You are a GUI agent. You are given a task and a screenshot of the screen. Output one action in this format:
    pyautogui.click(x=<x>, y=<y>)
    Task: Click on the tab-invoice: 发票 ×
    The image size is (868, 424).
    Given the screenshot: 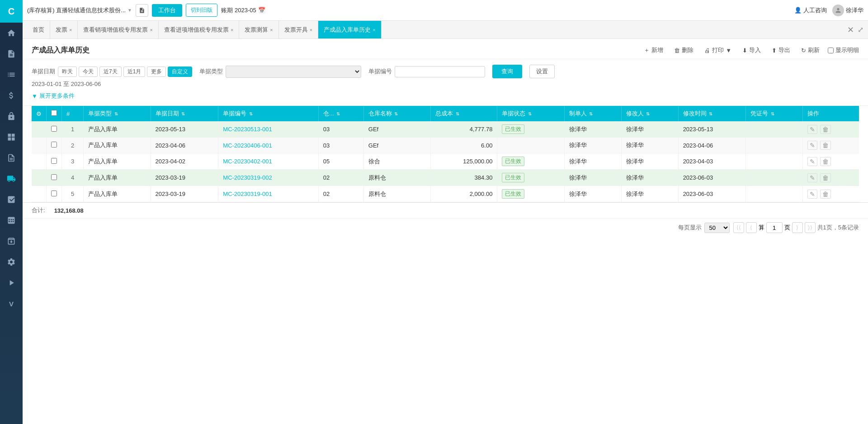 What is the action you would take?
    pyautogui.click(x=64, y=30)
    